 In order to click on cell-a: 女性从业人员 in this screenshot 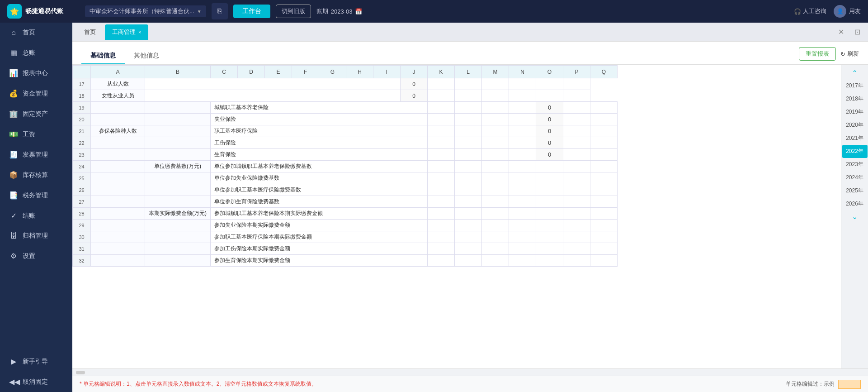, I will do `click(118, 96)`.